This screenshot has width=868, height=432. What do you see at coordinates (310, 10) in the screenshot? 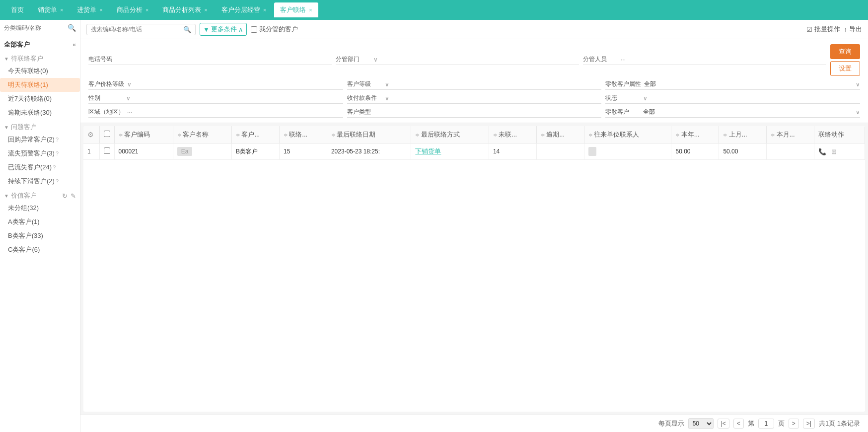
I see `nav-customer-contact-close: ×` at bounding box center [310, 10].